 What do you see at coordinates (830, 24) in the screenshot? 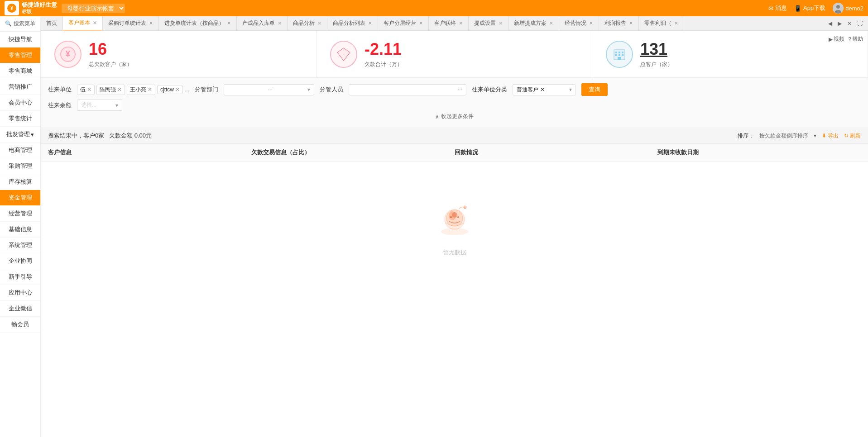
I see `tab-prev-arrow: ◀` at bounding box center [830, 24].